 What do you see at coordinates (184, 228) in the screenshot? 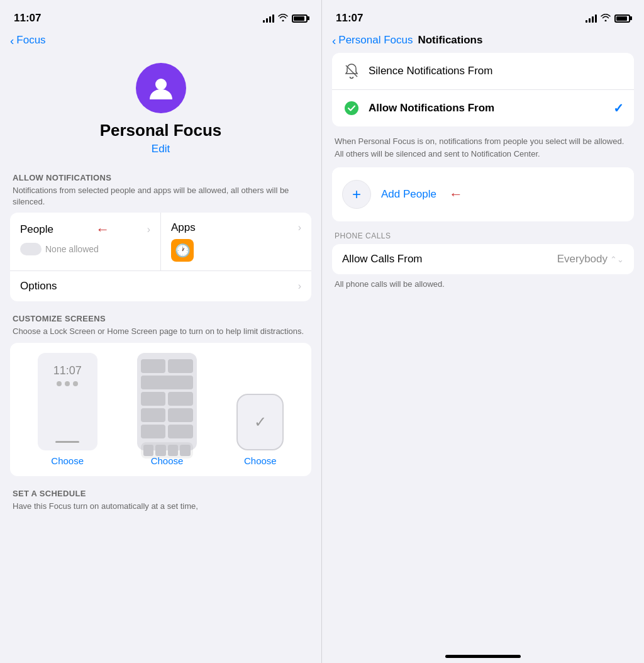
I see `apps-label: Apps` at bounding box center [184, 228].